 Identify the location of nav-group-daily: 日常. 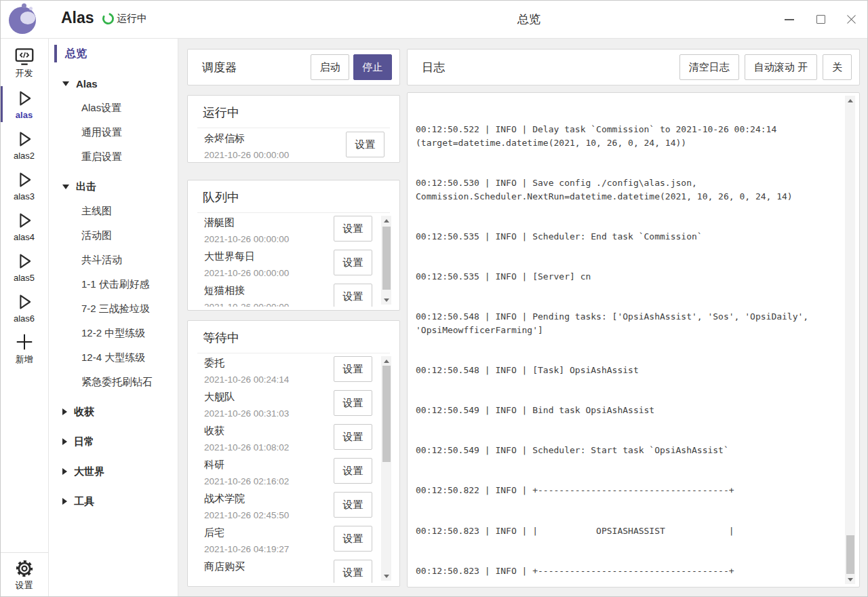
(113, 442).